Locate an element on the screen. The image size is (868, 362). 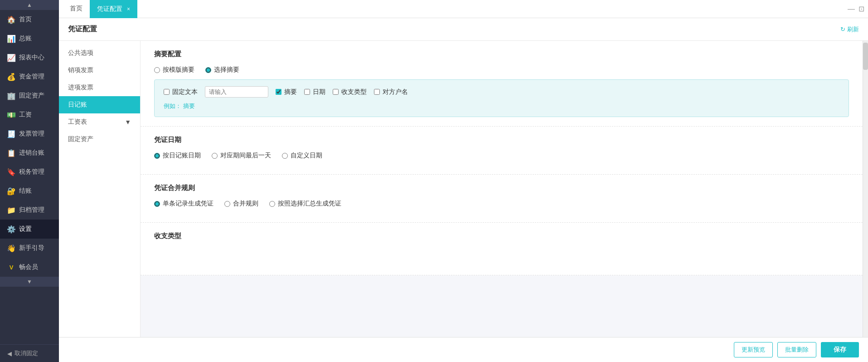
pin-icon: ◀ is located at coordinates (10, 354).